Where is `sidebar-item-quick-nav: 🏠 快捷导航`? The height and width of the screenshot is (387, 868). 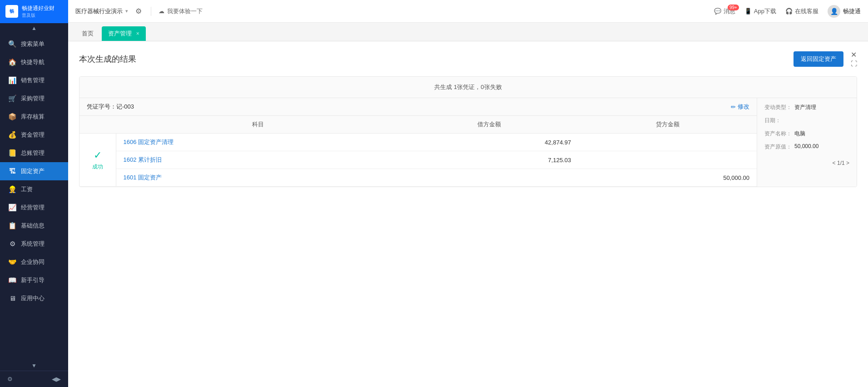 sidebar-item-quick-nav: 🏠 快捷导航 is located at coordinates (34, 62).